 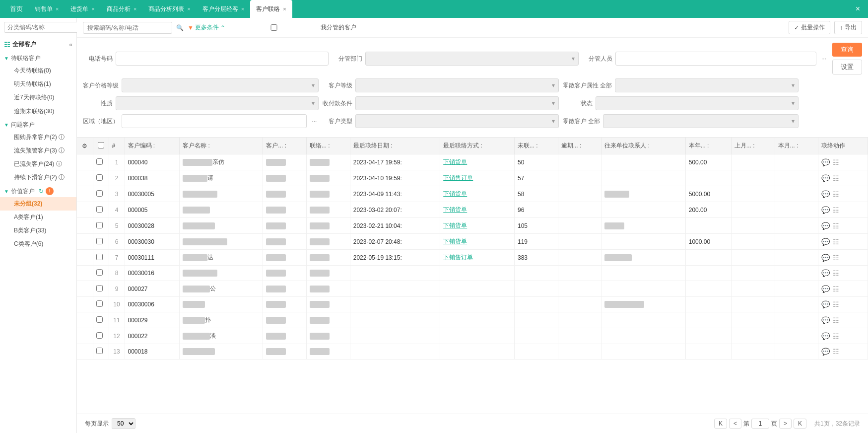 I want to click on filter-status-select, so click(x=697, y=103).